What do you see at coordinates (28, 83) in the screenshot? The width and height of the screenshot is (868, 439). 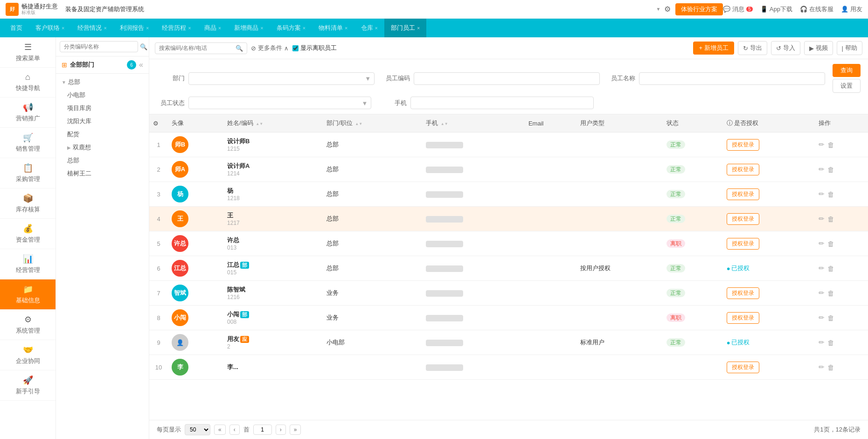 I see `sidebar-item-nav: ⌂ 快捷导航` at bounding box center [28, 83].